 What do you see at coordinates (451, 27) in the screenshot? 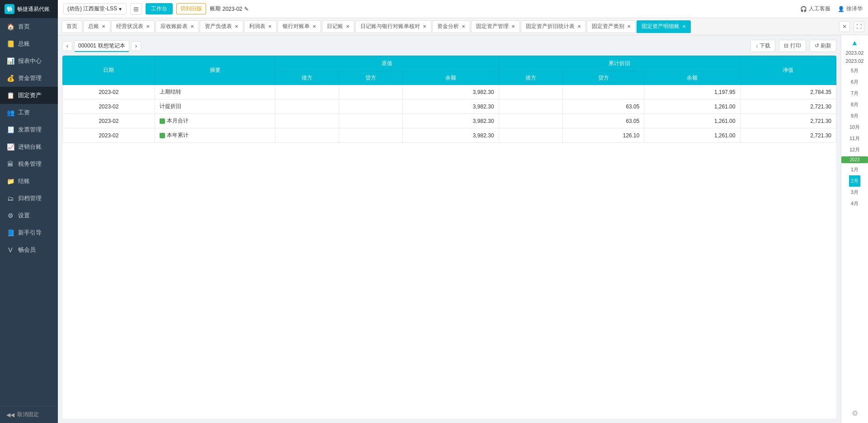
I see `tab-9: 资金分析✕` at bounding box center [451, 27].